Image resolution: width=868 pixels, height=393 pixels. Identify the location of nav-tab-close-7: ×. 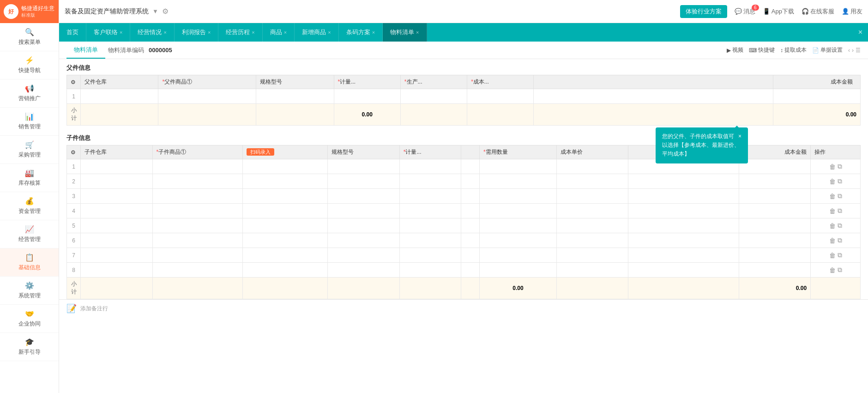
(374, 32).